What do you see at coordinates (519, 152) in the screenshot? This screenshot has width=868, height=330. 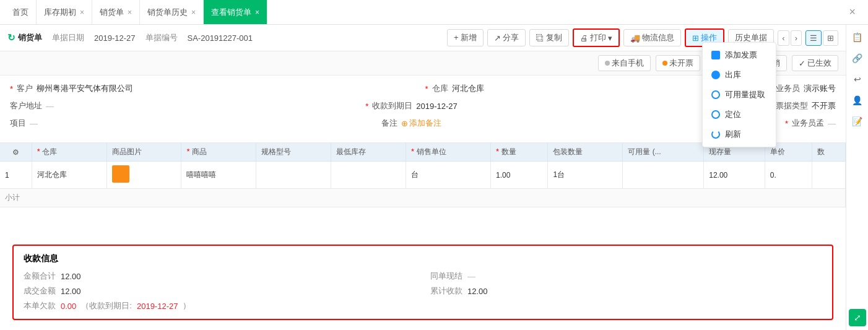 I see `col-qty: * 数量` at bounding box center [519, 152].